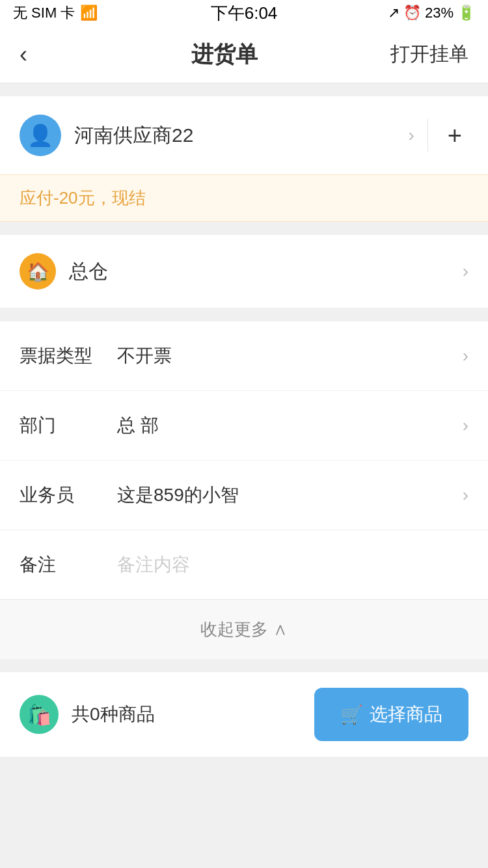 The width and height of the screenshot is (488, 868). What do you see at coordinates (38, 271) in the screenshot?
I see `warehouse-icon-bg: 🏠` at bounding box center [38, 271].